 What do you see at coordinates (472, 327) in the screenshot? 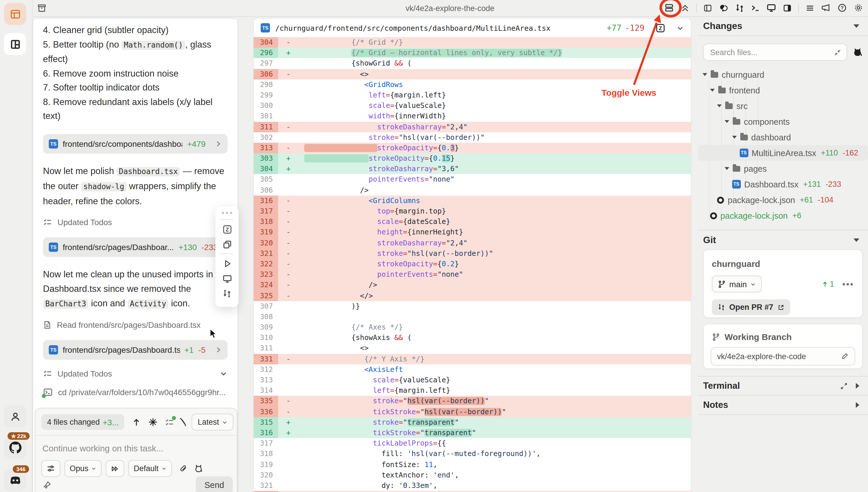
I see `diff-line: 309 {/* Axes */}` at bounding box center [472, 327].